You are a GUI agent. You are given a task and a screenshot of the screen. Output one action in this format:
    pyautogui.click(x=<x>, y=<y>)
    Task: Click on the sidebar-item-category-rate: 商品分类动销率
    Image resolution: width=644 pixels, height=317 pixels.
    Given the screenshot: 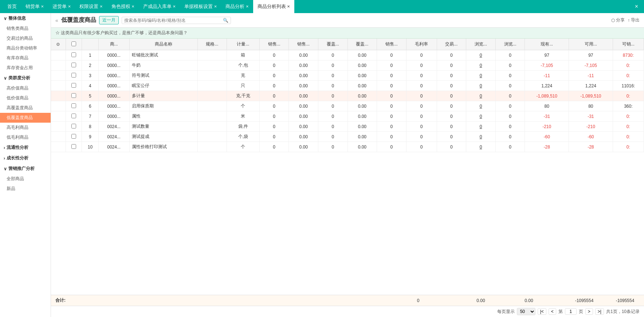 What is the action you would take?
    pyautogui.click(x=25, y=48)
    